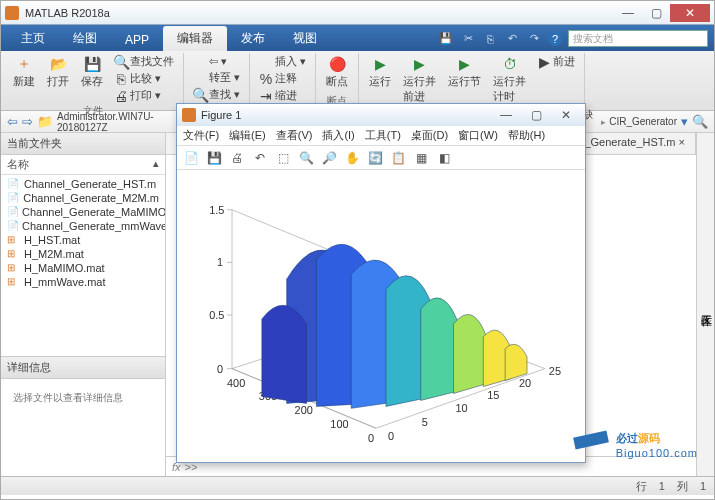 The height and width of the screenshot is (500, 715). I want to click on ribbon-比较 ▾: ⎘比较 ▾, so click(144, 78).